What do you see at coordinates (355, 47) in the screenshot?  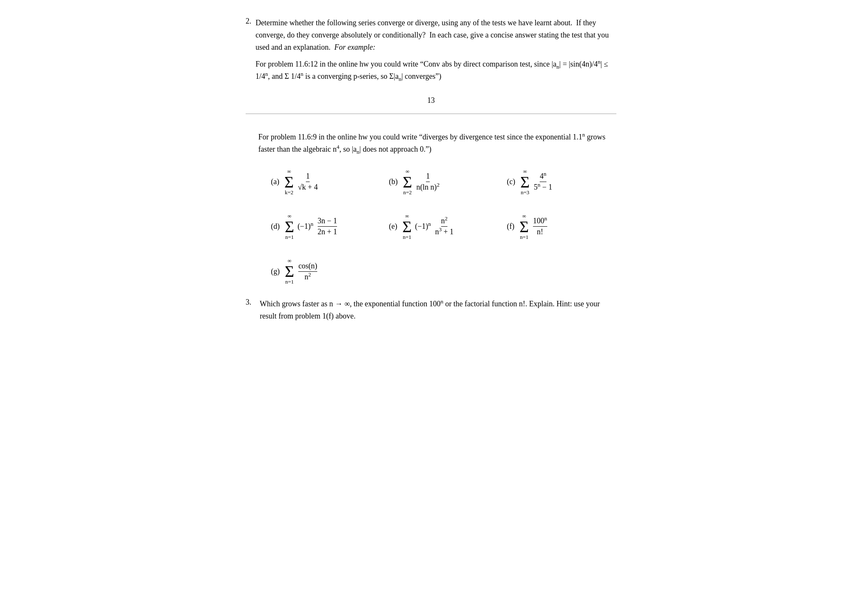 I see `for-example: For example:` at bounding box center [355, 47].